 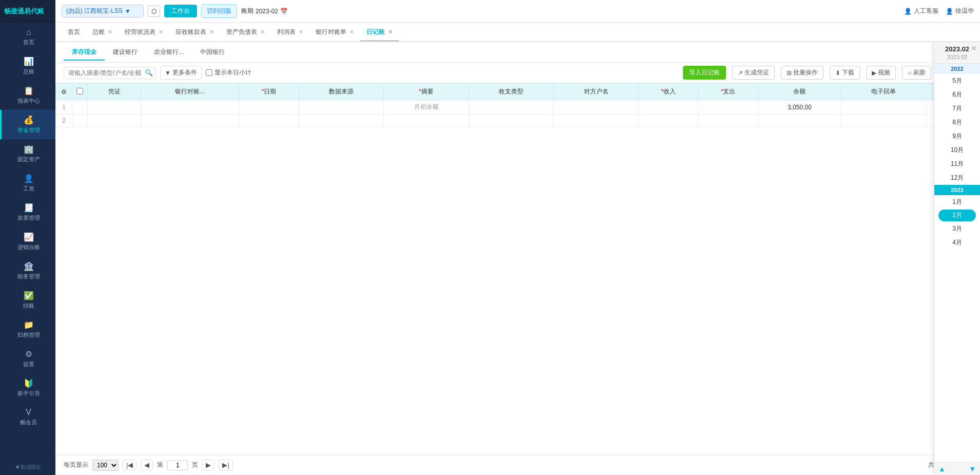 What do you see at coordinates (154, 11) in the screenshot?
I see `copy-button: ⬡` at bounding box center [154, 11].